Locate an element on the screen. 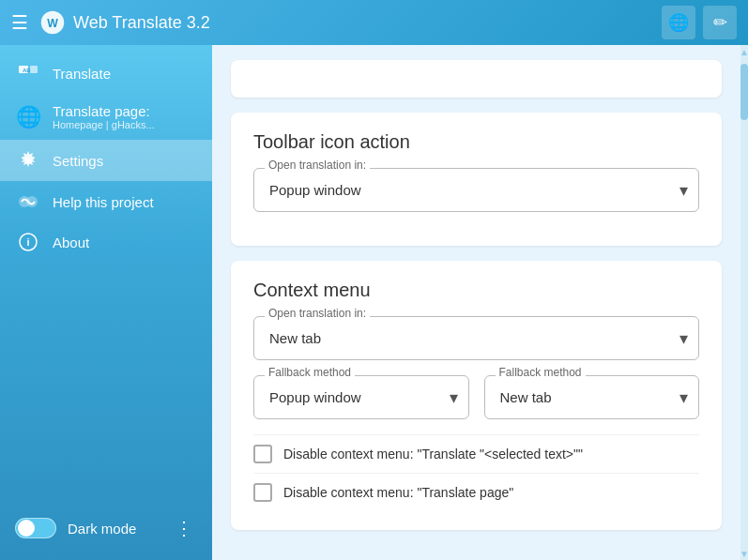 The height and width of the screenshot is (560, 748). checkbox-row-2: Disable context menu: "Translate page" is located at coordinates (477, 492).